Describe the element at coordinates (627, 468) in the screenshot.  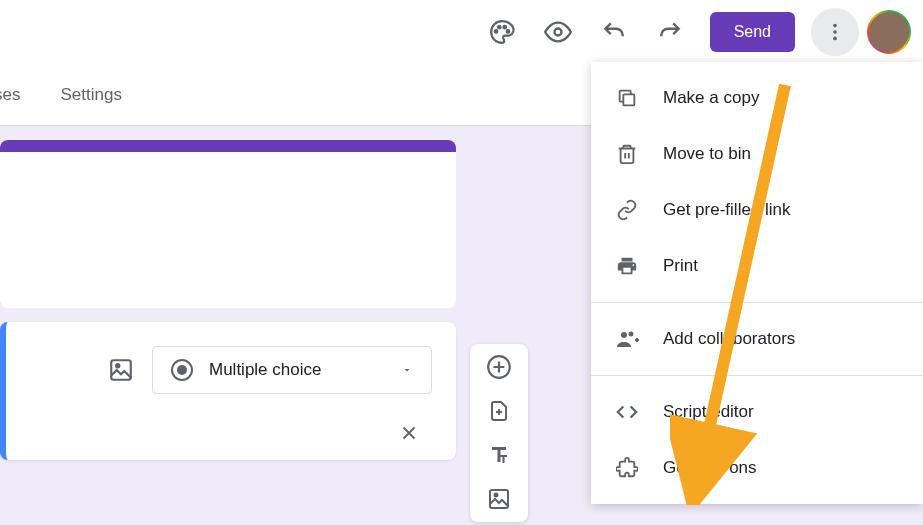
I see `extension-icon` at that location.